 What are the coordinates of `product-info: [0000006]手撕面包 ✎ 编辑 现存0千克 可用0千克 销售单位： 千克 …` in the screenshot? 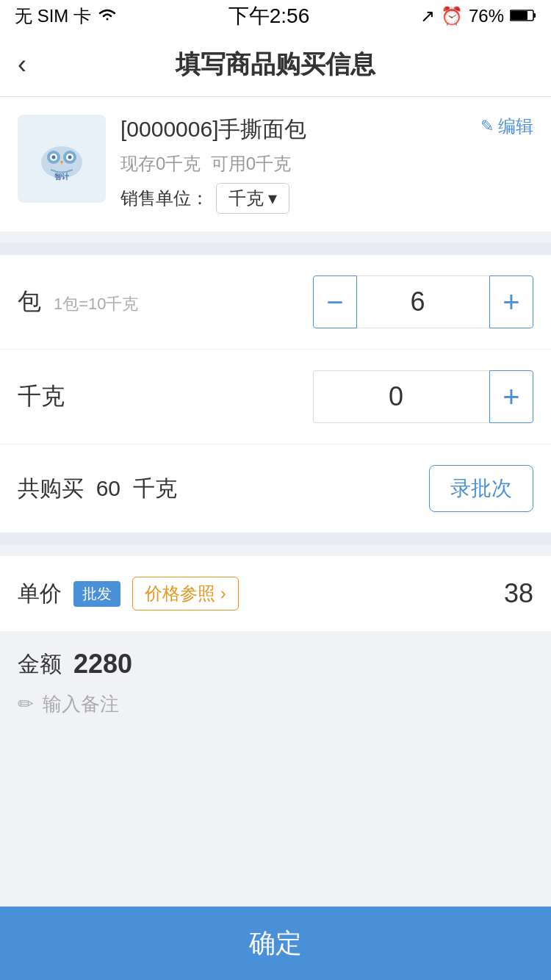 It's located at (327, 165).